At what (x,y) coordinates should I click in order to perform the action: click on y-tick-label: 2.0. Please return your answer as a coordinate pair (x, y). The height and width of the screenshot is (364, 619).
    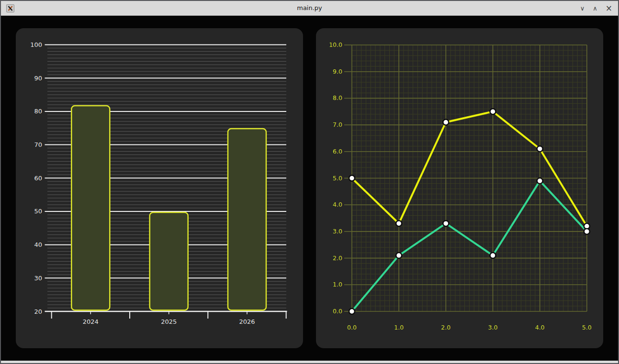
    Looking at the image, I should click on (338, 258).